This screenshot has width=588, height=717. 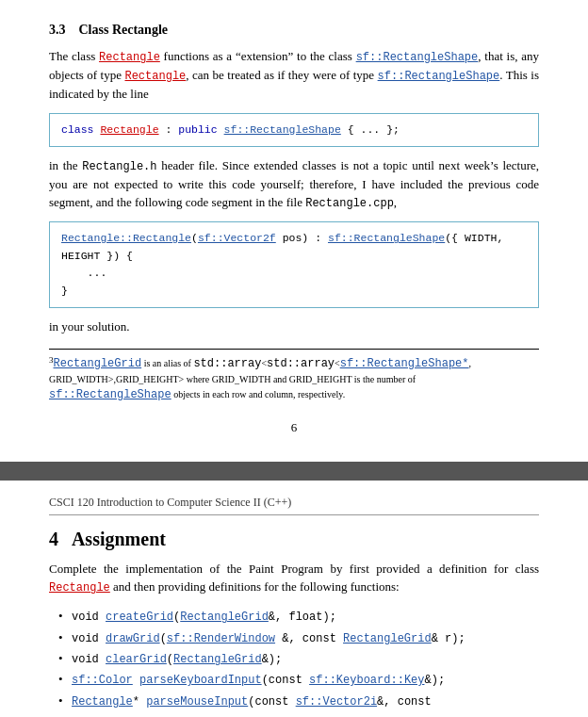 I want to click on rectangle-link-2: Rectangle, so click(x=155, y=76).